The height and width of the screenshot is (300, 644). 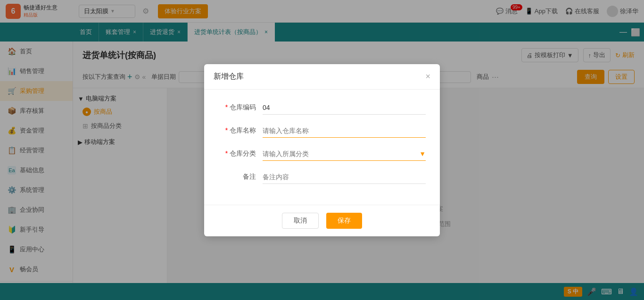 I want to click on form-row-name: * 仓库名称, so click(x=322, y=131).